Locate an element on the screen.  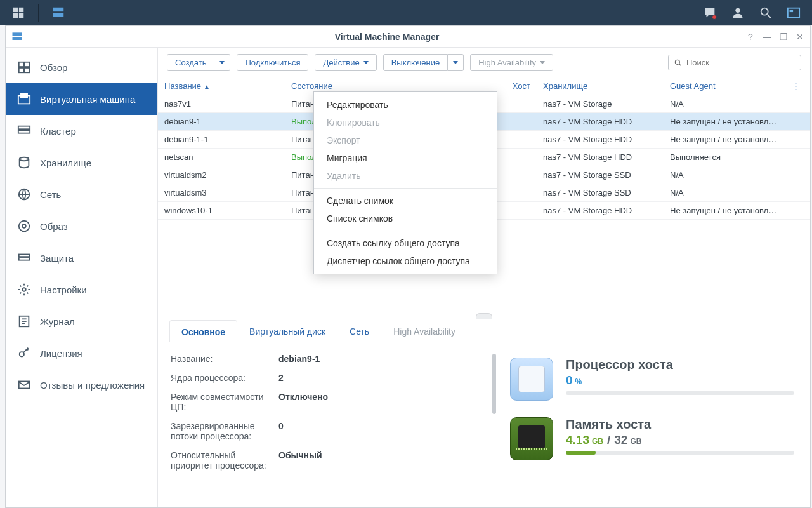
memory-total-unit: GB is located at coordinates (636, 441).